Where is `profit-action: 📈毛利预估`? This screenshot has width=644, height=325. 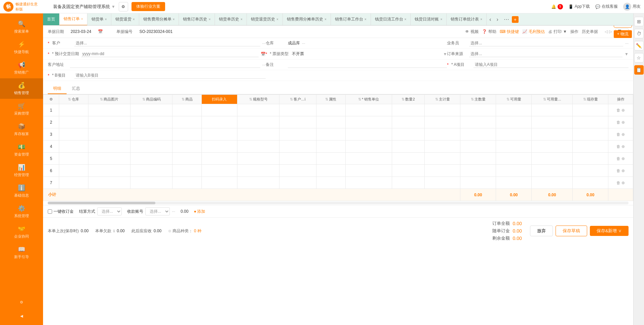
profit-action: 📈毛利预估 is located at coordinates (533, 32).